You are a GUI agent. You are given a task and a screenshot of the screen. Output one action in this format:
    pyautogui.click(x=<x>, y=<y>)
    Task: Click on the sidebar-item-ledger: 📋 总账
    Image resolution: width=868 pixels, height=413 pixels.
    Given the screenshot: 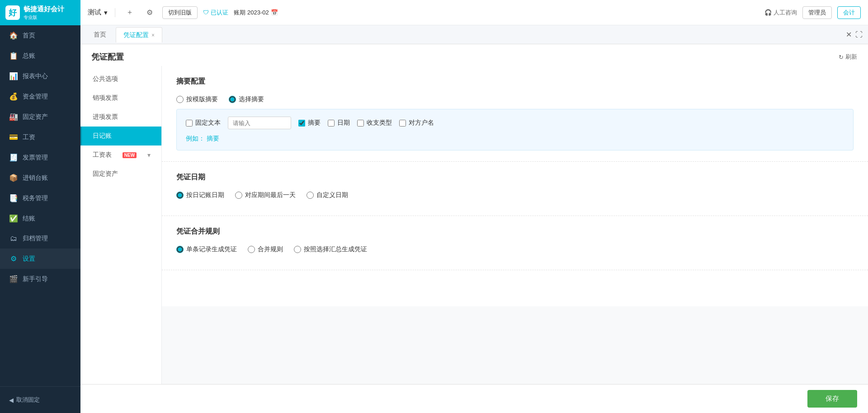 What is the action you would take?
    pyautogui.click(x=40, y=56)
    